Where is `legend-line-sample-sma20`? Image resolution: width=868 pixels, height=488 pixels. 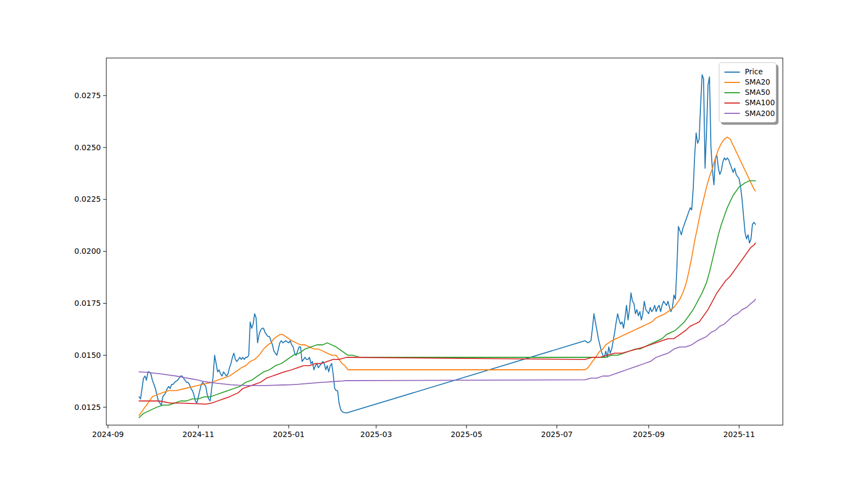
legend-line-sample-sma20 is located at coordinates (732, 82).